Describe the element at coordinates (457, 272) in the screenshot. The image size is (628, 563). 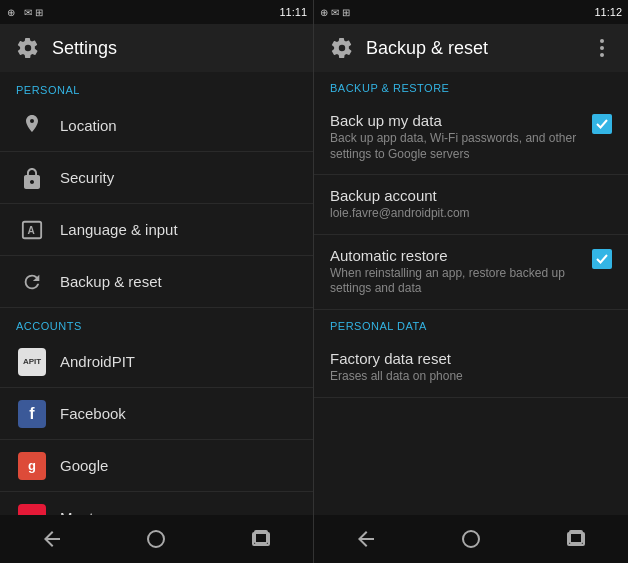
I see `auto-restore-text: Automatic restore When reinstalling an a…` at that location.